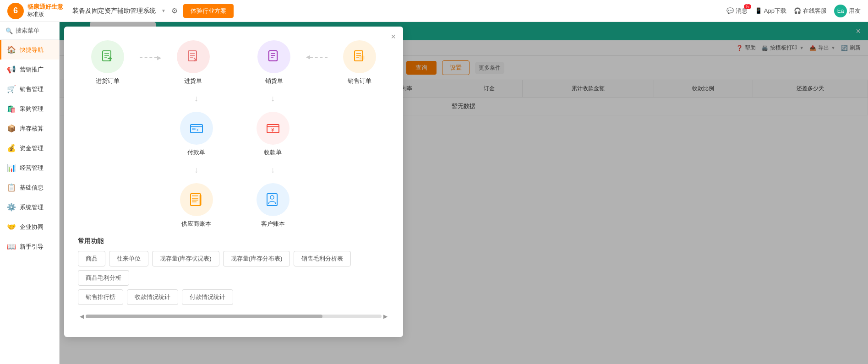 This screenshot has width=868, height=364. What do you see at coordinates (30, 193) in the screenshot?
I see `sidebar: 🔍 搜索菜单 🏠 快捷导航 📢 营销推广 🛒 销售管理 🛍️ 采购管理 📦` at bounding box center [30, 193].